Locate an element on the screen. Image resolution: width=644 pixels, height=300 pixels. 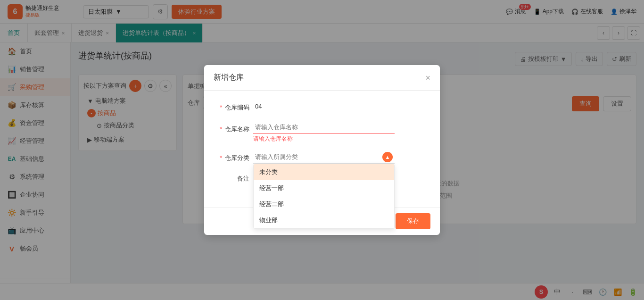
warehouse-name-input is located at coordinates (324, 127).